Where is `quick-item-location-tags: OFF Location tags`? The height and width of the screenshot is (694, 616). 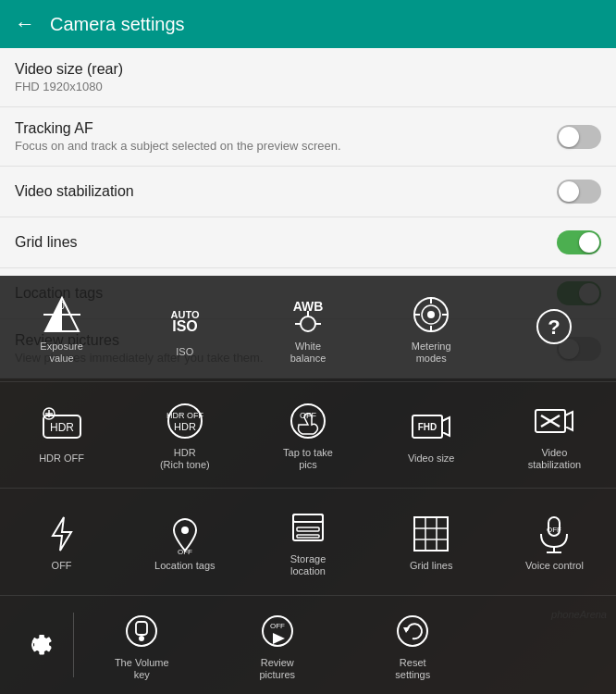
quick-item-location-tags: OFF Location tags is located at coordinates (185, 541).